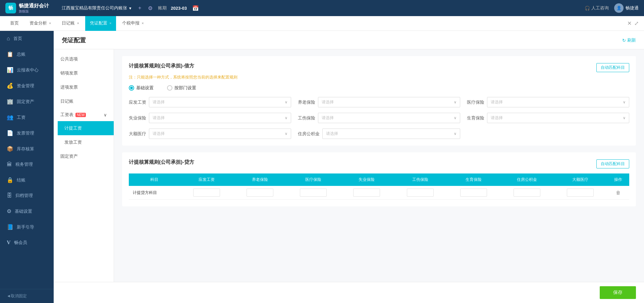  What do you see at coordinates (220, 102) in the screenshot?
I see `salary-select: 请选择 ∨` at bounding box center [220, 102].